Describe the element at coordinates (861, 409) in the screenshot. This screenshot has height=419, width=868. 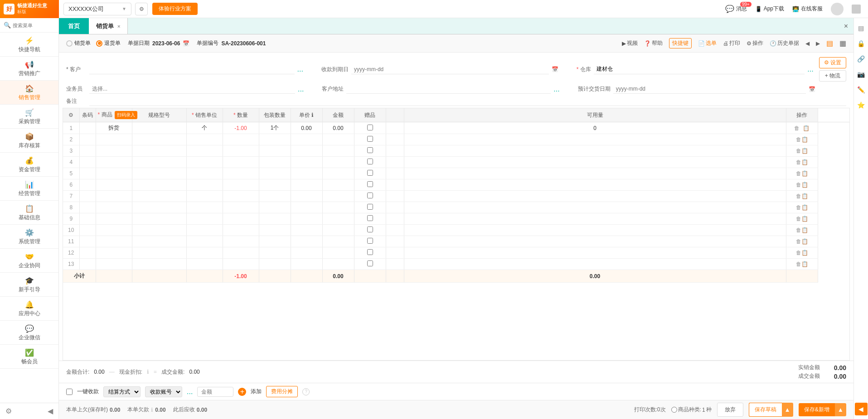
I see `right-panel-orange-btn: ◀` at that location.